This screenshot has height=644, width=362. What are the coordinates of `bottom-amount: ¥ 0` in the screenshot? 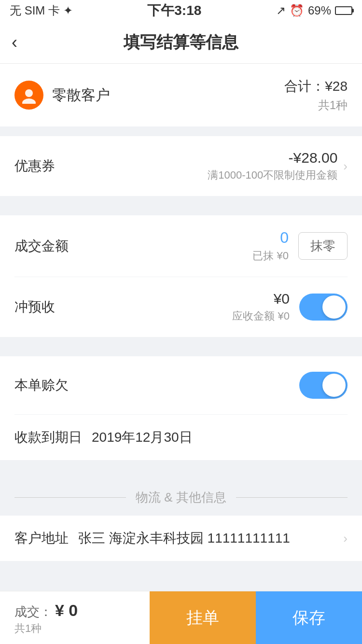 It's located at (67, 610).